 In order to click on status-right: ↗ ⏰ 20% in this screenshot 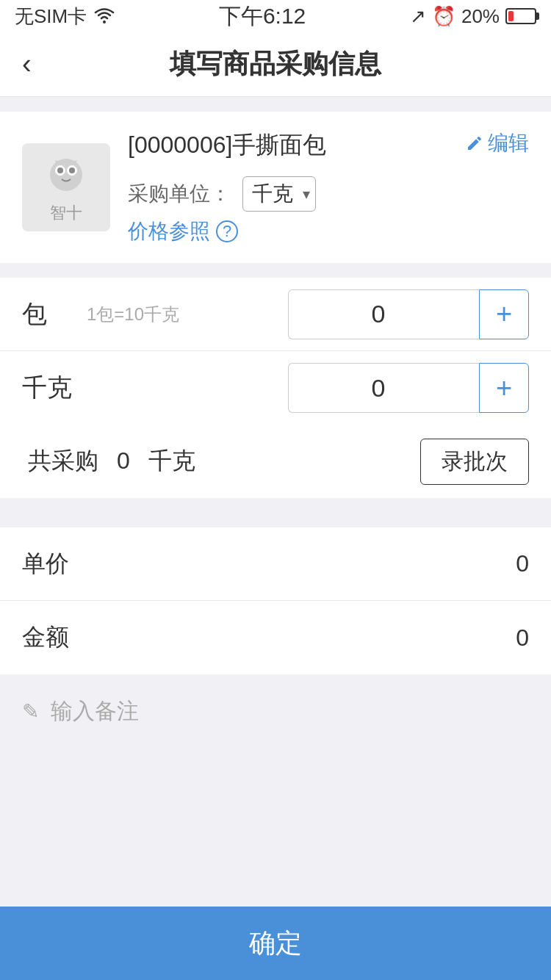, I will do `click(473, 16)`.